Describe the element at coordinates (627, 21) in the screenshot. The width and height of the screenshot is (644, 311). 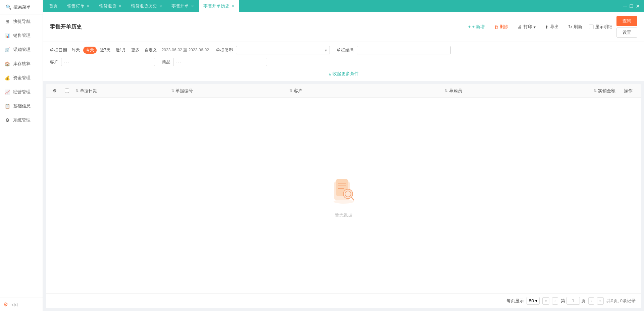
I see `query-button: 查询` at that location.